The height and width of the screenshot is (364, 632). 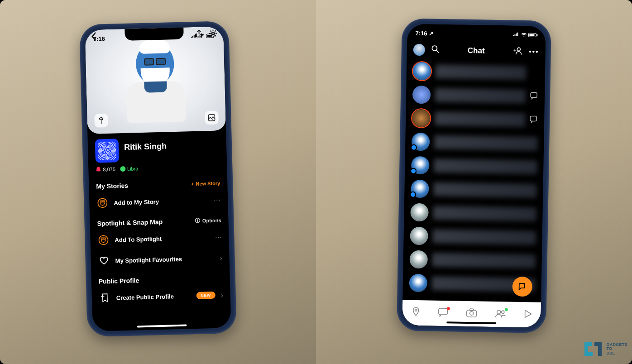 I want to click on background-button, so click(x=212, y=118).